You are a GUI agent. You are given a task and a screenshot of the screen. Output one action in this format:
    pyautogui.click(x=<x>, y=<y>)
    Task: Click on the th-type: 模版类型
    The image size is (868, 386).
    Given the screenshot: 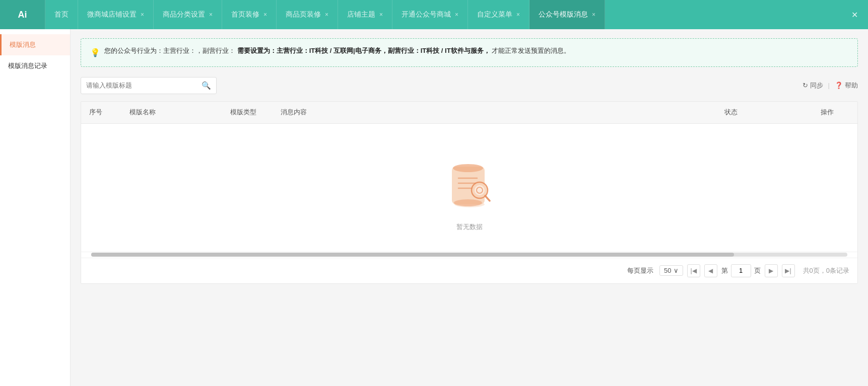 What is the action you would take?
    pyautogui.click(x=247, y=112)
    